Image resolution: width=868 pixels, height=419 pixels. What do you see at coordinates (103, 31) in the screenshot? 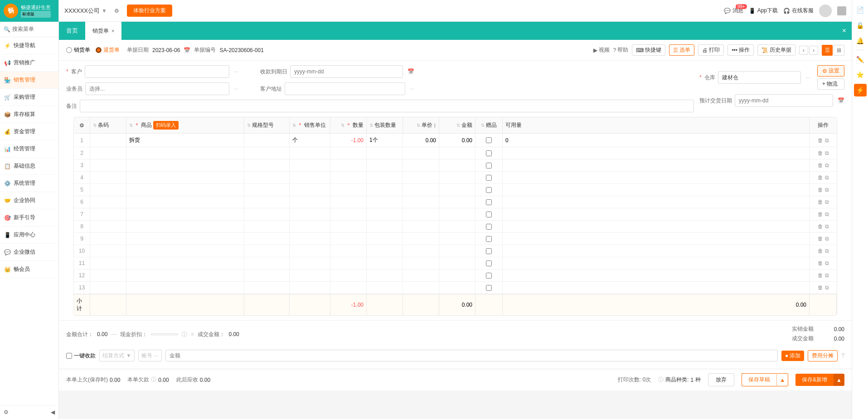
I see `tab-active: 销货单 ×` at bounding box center [103, 31].